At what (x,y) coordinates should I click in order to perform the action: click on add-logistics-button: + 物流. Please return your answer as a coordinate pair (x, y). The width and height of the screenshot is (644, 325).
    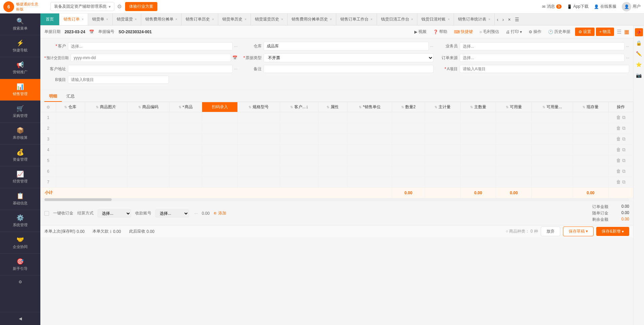
    Looking at the image, I should click on (605, 32).